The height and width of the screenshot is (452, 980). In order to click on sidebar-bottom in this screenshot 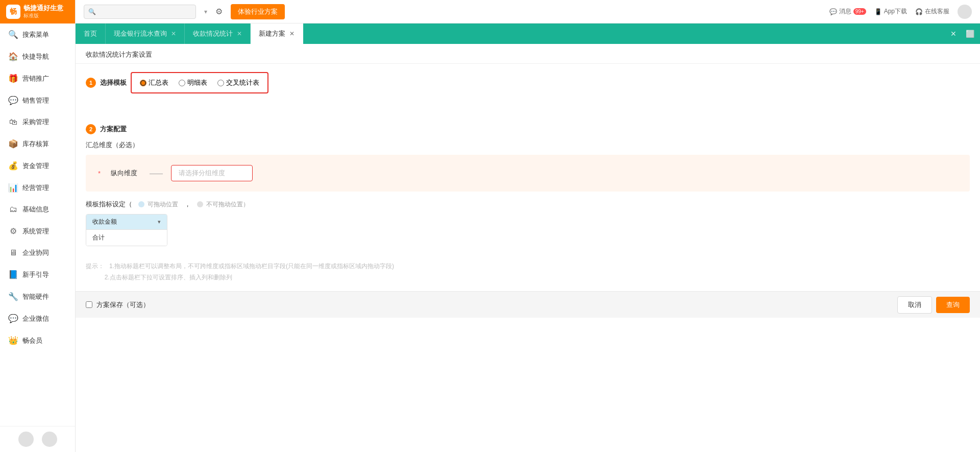, I will do `click(38, 439)`.